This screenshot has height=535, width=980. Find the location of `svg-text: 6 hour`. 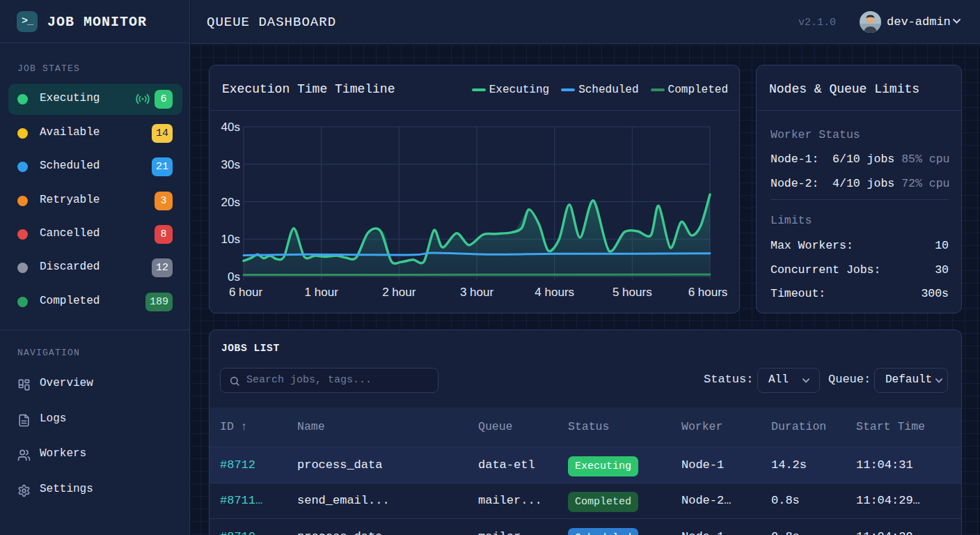

svg-text: 6 hour is located at coordinates (246, 293).